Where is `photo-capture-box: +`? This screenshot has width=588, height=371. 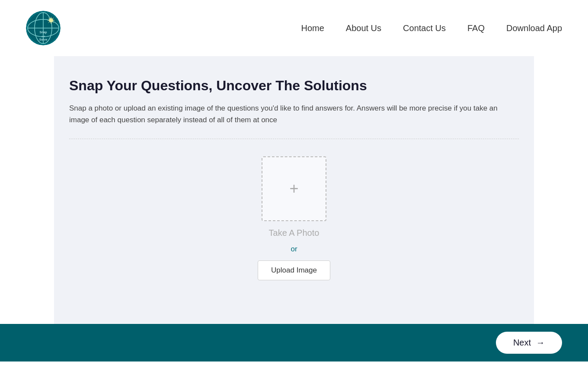
photo-capture-box: + is located at coordinates (294, 189).